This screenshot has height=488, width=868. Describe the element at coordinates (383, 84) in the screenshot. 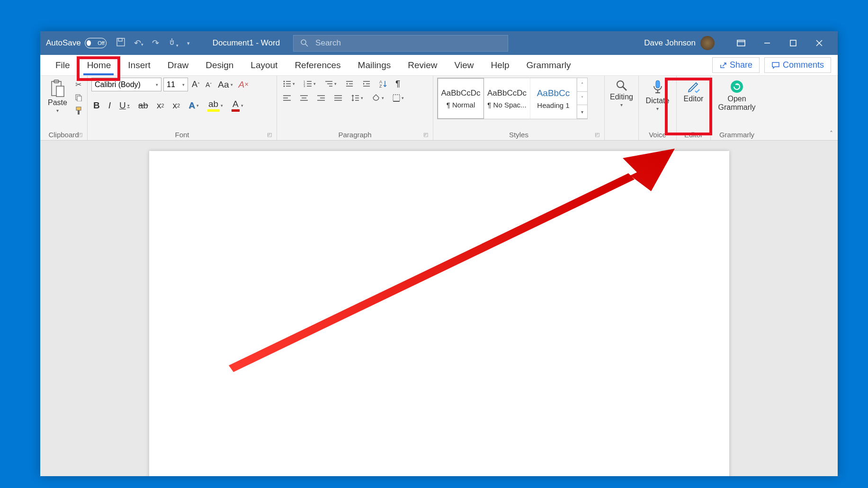

I see `sort-button: AZ` at that location.